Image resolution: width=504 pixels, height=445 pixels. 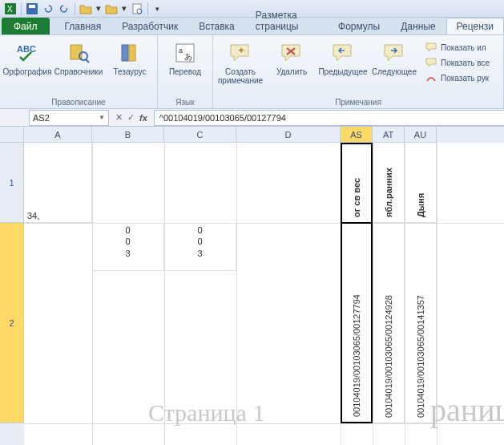 I want to click on cell-AS2-text: 00104019/00103065/00127794, so click(x=357, y=322).